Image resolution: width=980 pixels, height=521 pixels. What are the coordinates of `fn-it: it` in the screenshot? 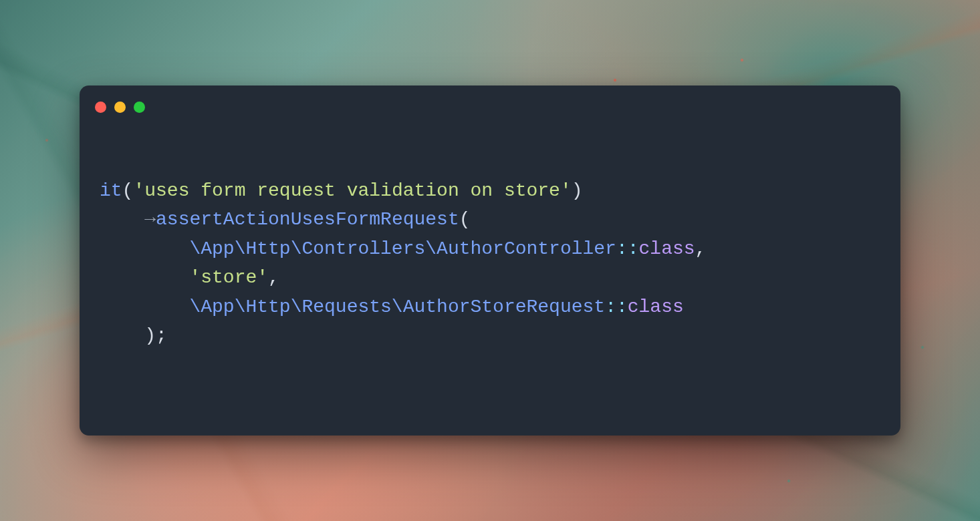 It's located at (111, 191).